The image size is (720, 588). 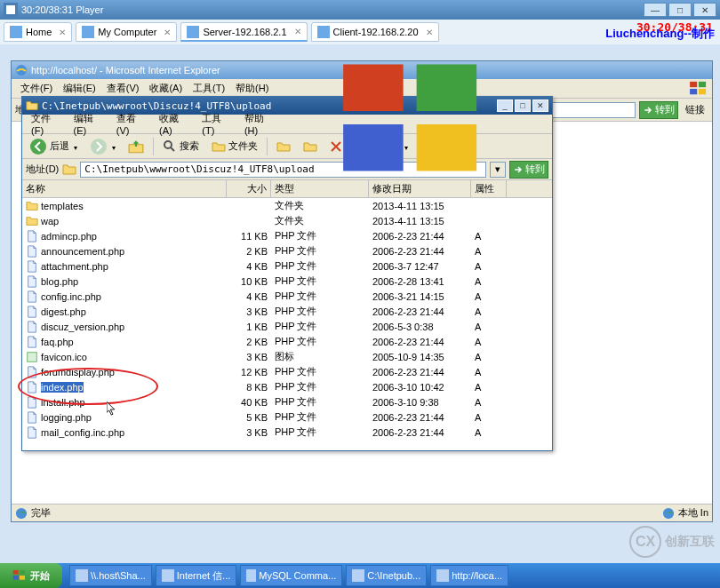 What do you see at coordinates (292, 576) in the screenshot?
I see `taskbar-item: MySQL Comma...` at bounding box center [292, 576].